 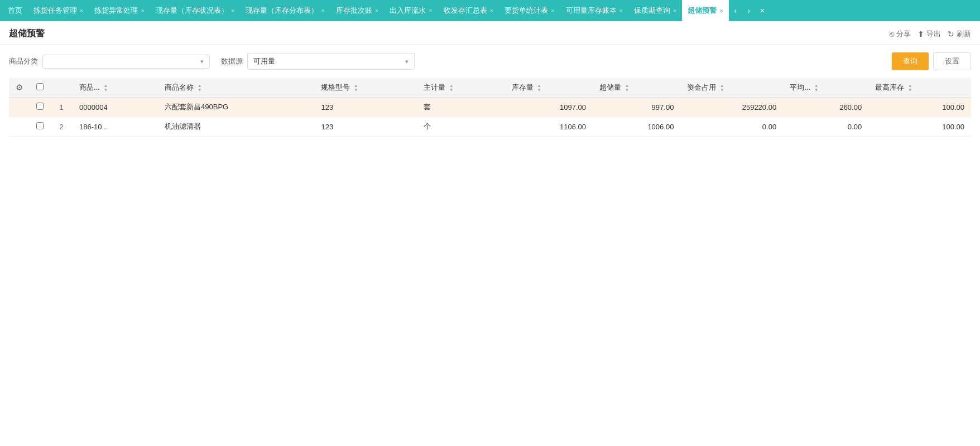 I want to click on nav-close-quality-check: ×, so click(x=675, y=11).